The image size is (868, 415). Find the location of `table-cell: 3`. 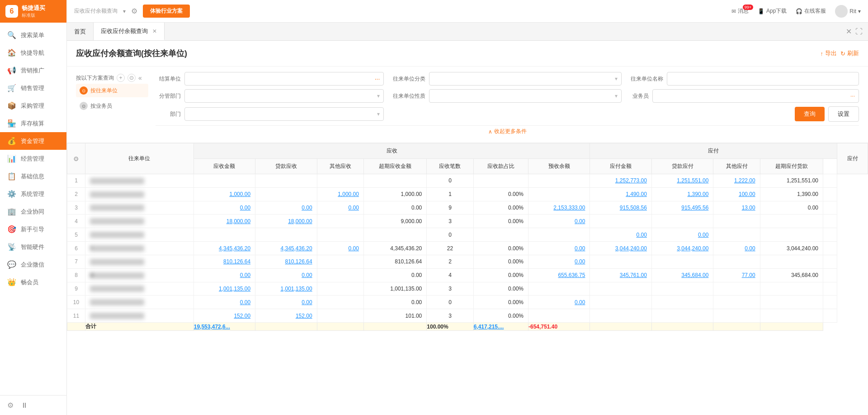

table-cell: 3 is located at coordinates (450, 289).